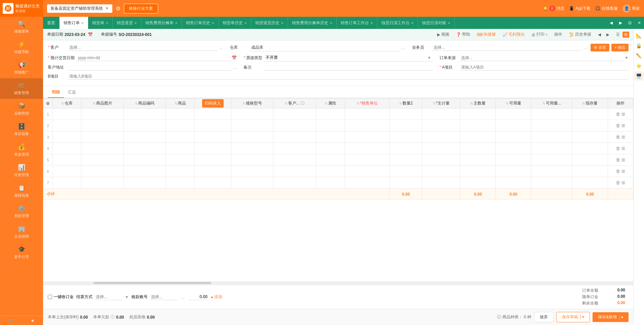 The width and height of the screenshot is (644, 325). Describe the element at coordinates (127, 23) in the screenshot. I see `tab-sales-return: 销货退货 ✕` at that location.